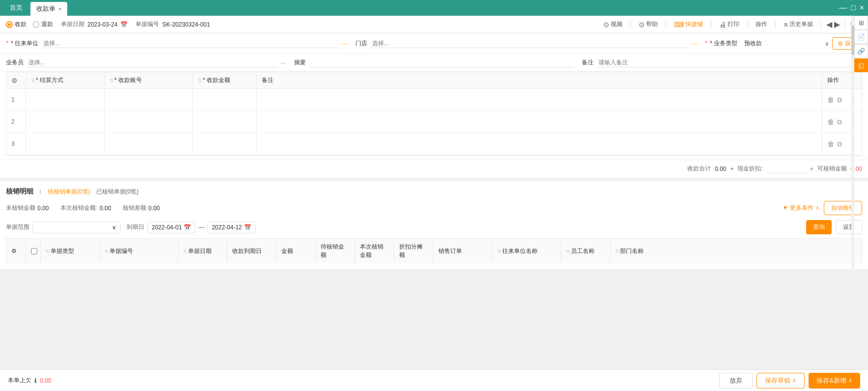 The height and width of the screenshot is (391, 868). Describe the element at coordinates (829, 25) in the screenshot. I see `nav-prev-icon: ◀` at that location.